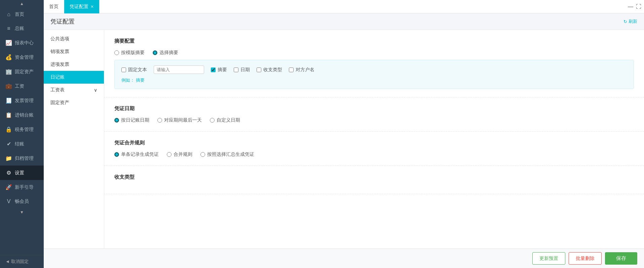 The height and width of the screenshot is (268, 644). I want to click on select-summary-radio: 选择摘要, so click(165, 53).